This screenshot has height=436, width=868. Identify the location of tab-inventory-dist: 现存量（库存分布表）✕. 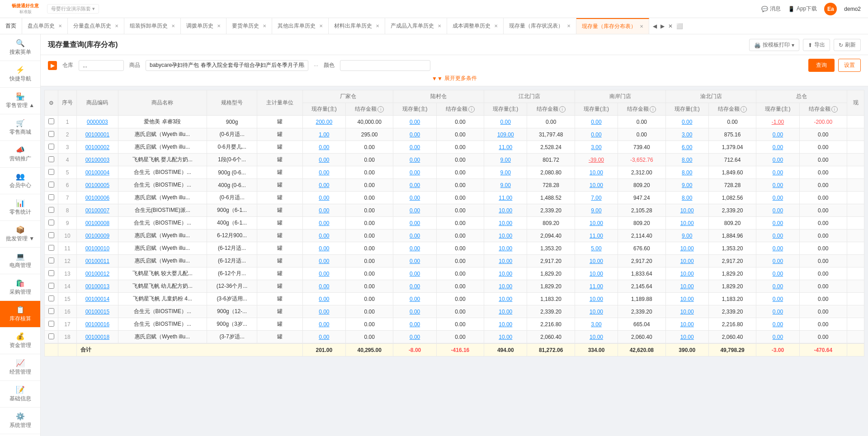
(613, 26).